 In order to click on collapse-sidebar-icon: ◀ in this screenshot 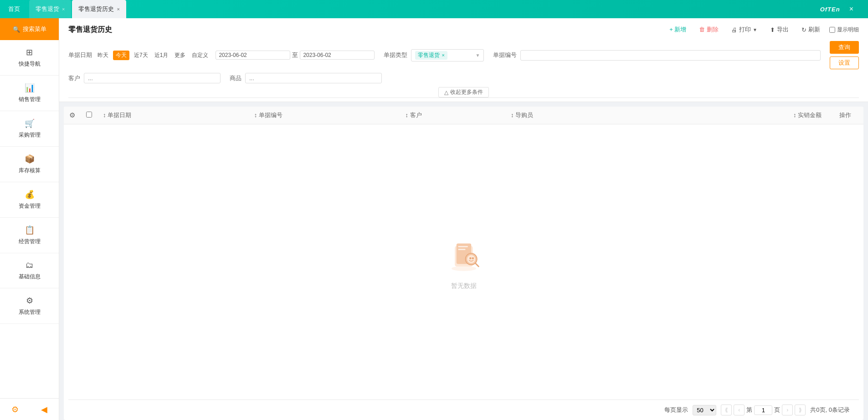, I will do `click(44, 410)`.